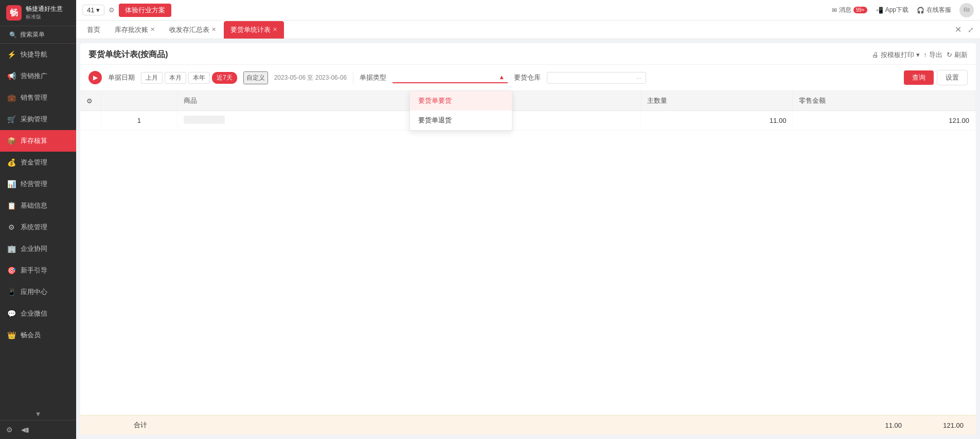 Image resolution: width=980 pixels, height=439 pixels. What do you see at coordinates (447, 77) in the screenshot?
I see `type-input` at bounding box center [447, 77].